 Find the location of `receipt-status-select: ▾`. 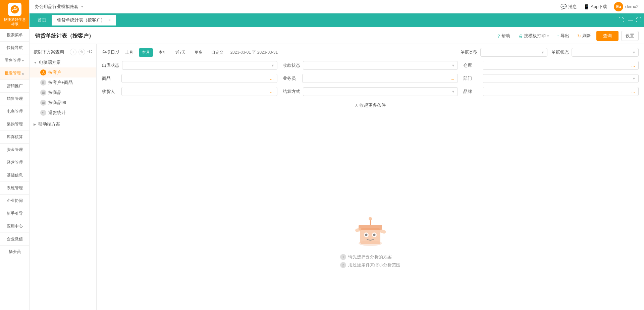

receipt-status-select: ▾ is located at coordinates (380, 65).